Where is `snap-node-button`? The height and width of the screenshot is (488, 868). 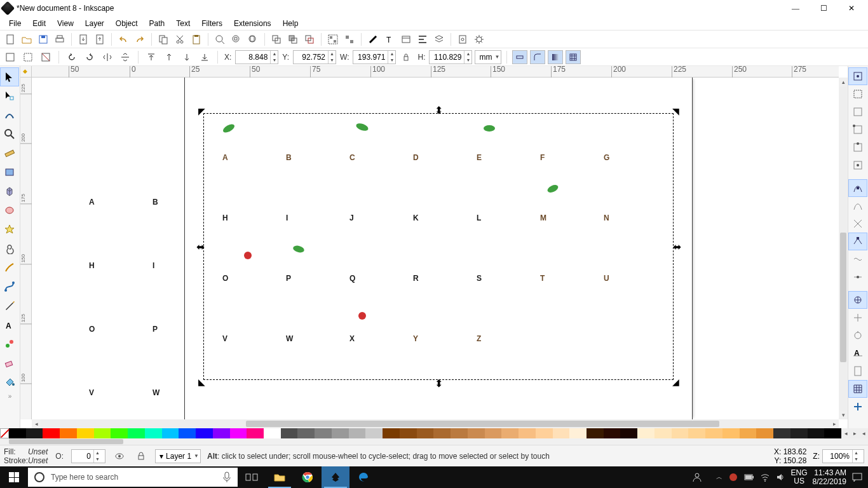
snap-node-button is located at coordinates (858, 188).